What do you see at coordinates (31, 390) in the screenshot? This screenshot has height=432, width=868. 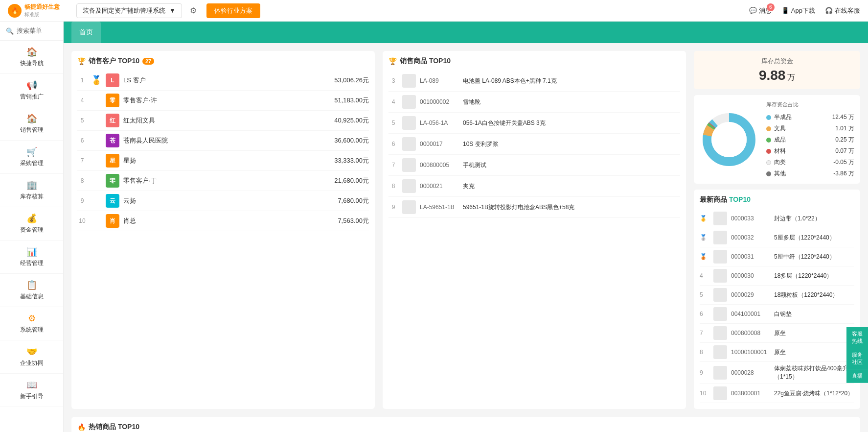 I see `sidebar-item-guide: 📖 新手引导` at bounding box center [31, 390].